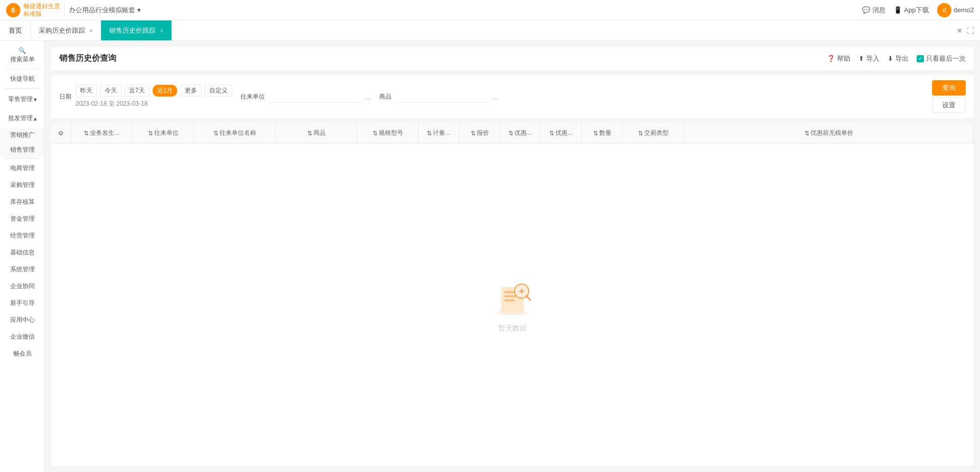  Describe the element at coordinates (253, 97) in the screenshot. I see `unit-filter-label: 往来单位` at that location.